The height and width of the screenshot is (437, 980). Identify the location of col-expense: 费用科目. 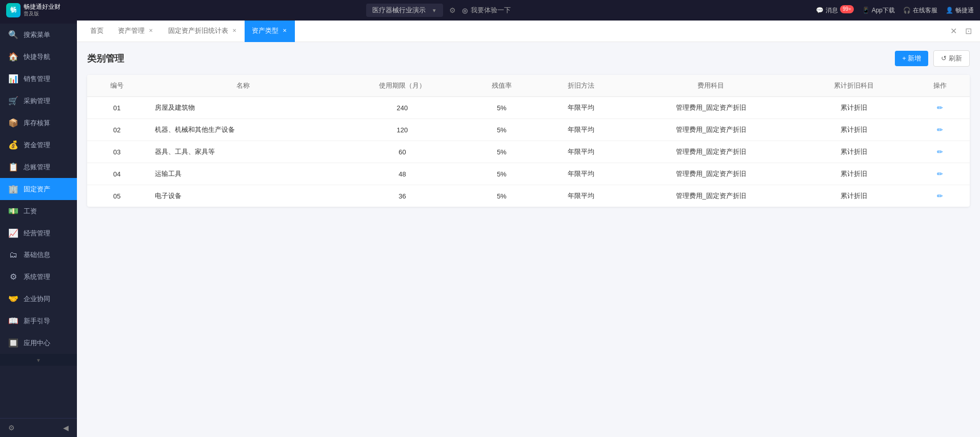
(711, 86).